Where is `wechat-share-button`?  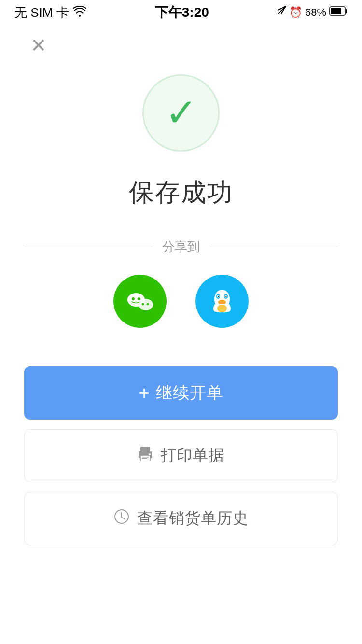 wechat-share-button is located at coordinates (140, 301).